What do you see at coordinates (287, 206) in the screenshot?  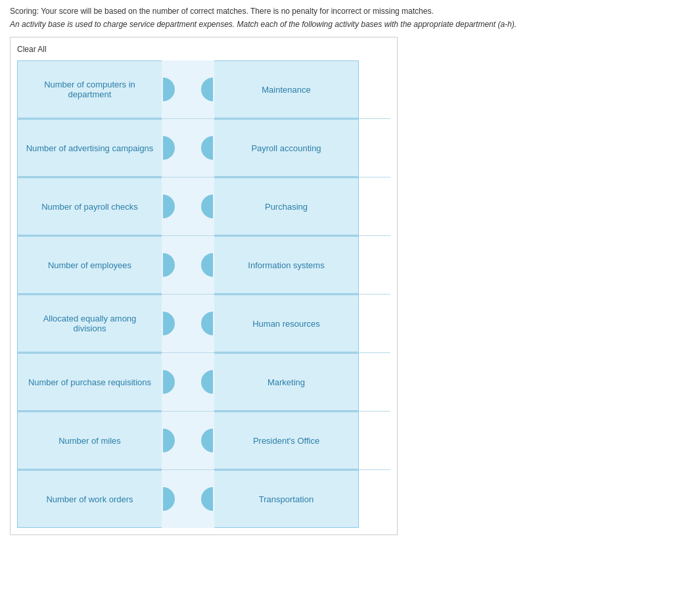 I see `right-card-3: Purchasing` at bounding box center [287, 206].